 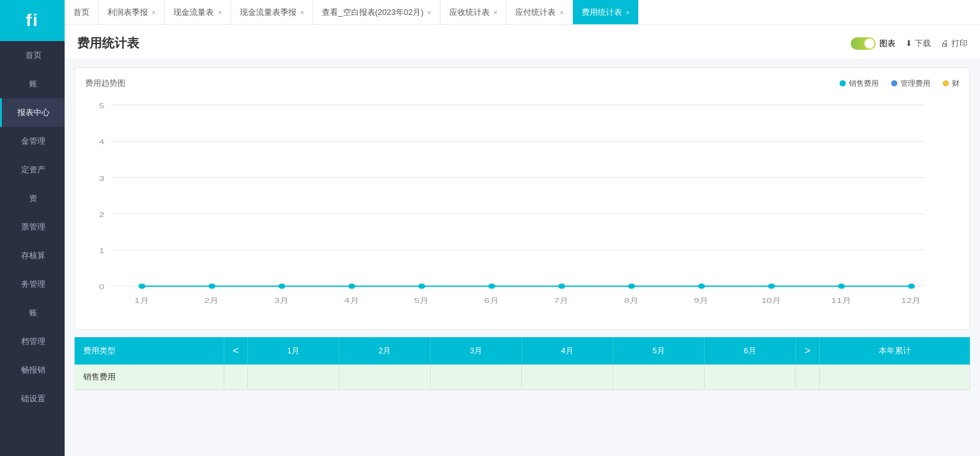 I want to click on col-expense-type: 费用类型, so click(x=149, y=351).